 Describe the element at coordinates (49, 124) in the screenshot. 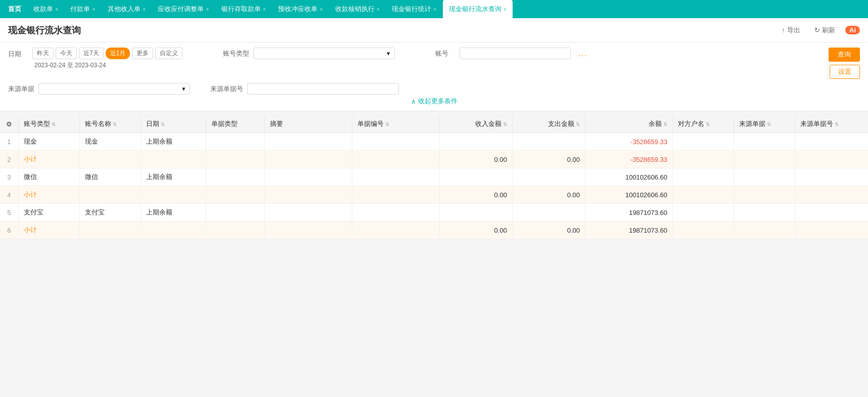

I see `col-account-type: 账号类型 ⇅` at that location.